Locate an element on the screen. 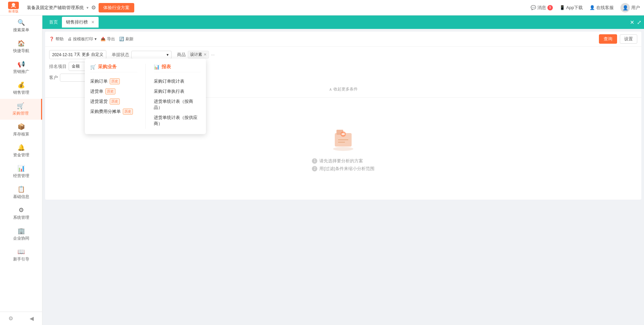 The height and width of the screenshot is (325, 644). date-shortcut-7days: 7天 is located at coordinates (77, 54).